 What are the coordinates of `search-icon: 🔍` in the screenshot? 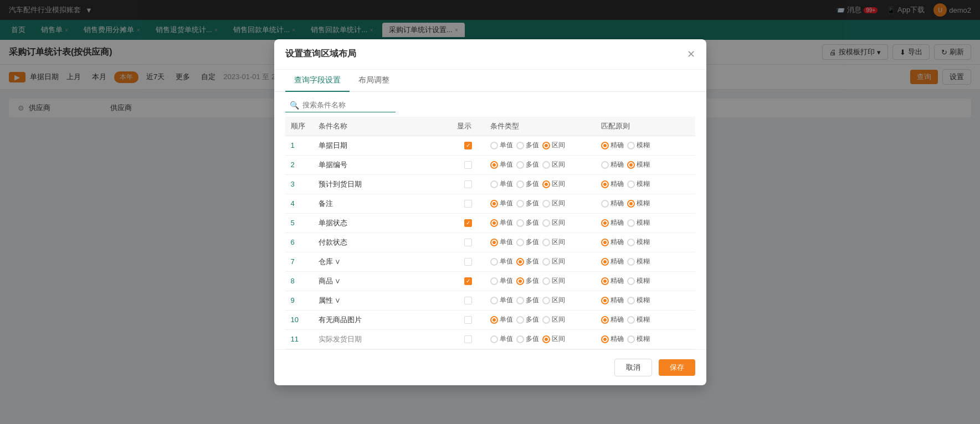 It's located at (295, 105).